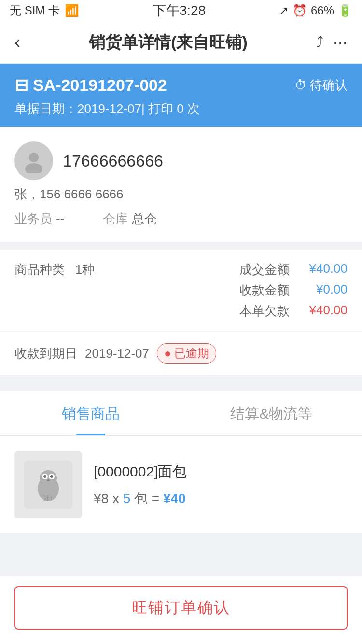 Image resolution: width=362 pixels, height=644 pixels. What do you see at coordinates (180, 11) in the screenshot?
I see `time-display: 下午3:28` at bounding box center [180, 11].